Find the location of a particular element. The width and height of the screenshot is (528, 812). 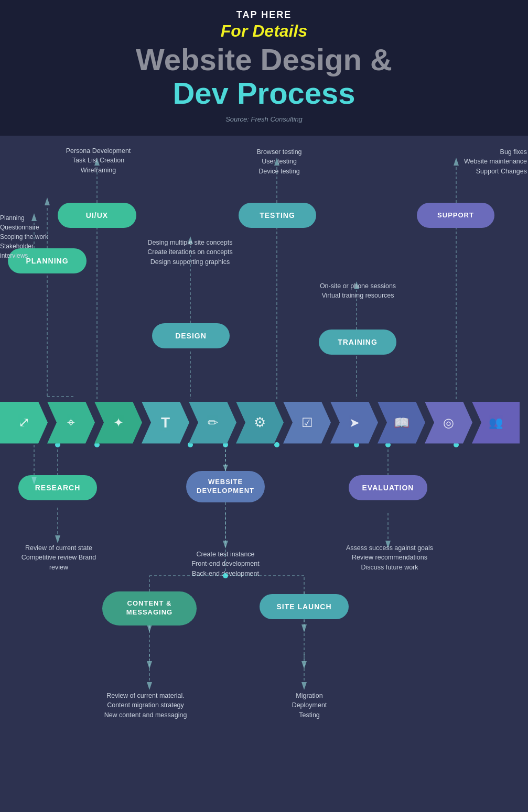

content-messaging-node: CONTENT & MESSAGING is located at coordinates (149, 609).